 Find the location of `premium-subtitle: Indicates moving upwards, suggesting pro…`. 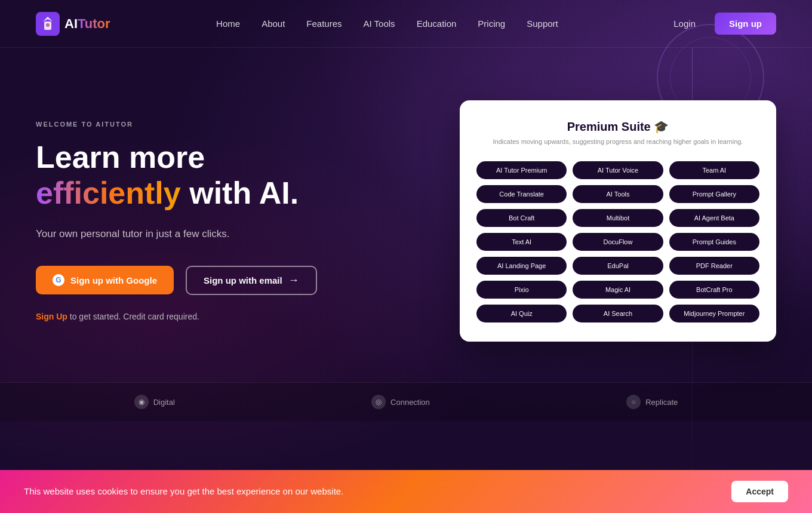

premium-subtitle: Indicates moving upwards, suggesting pro… is located at coordinates (618, 142).